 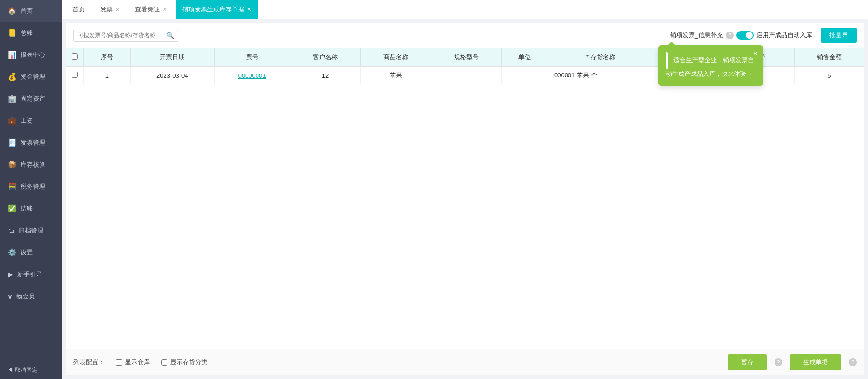 I want to click on toggle-label: 启用产成品自动入库, so click(x=784, y=35).